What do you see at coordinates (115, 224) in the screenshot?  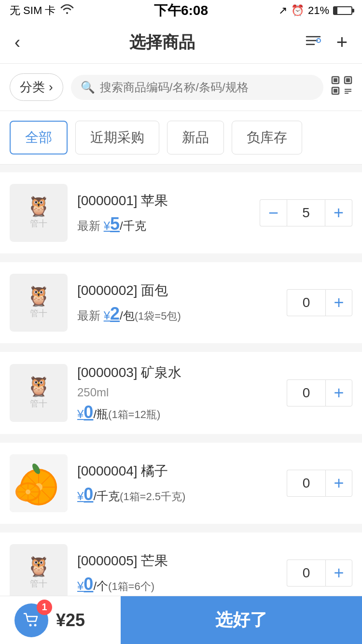 I see `price-value: 5` at bounding box center [115, 224].